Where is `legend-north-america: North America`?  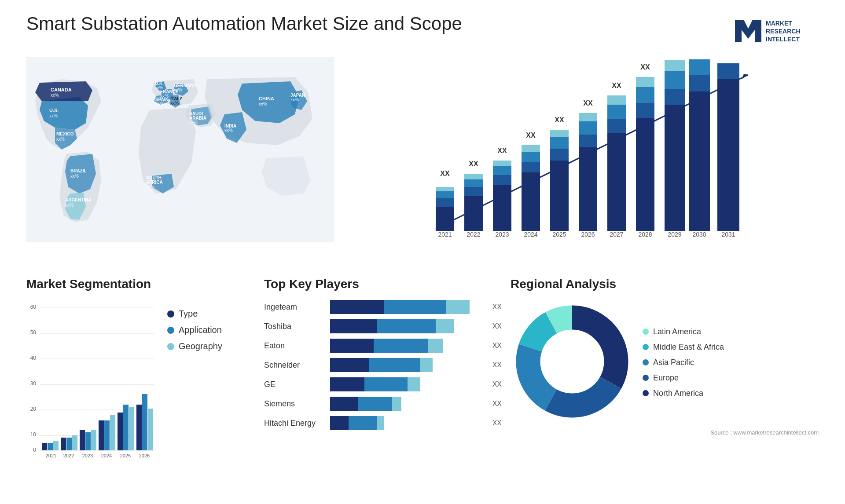 legend-north-america: North America is located at coordinates (683, 393).